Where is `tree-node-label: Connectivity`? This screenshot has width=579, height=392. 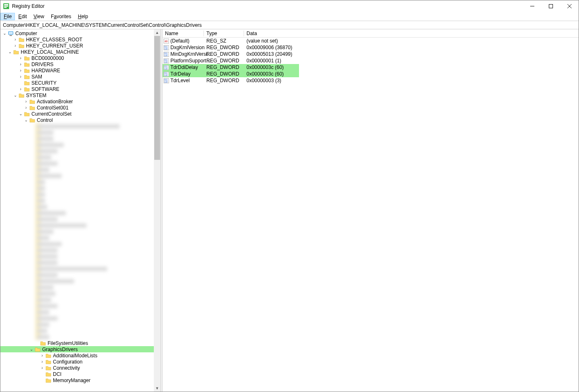
tree-node-label: Connectivity is located at coordinates (66, 368).